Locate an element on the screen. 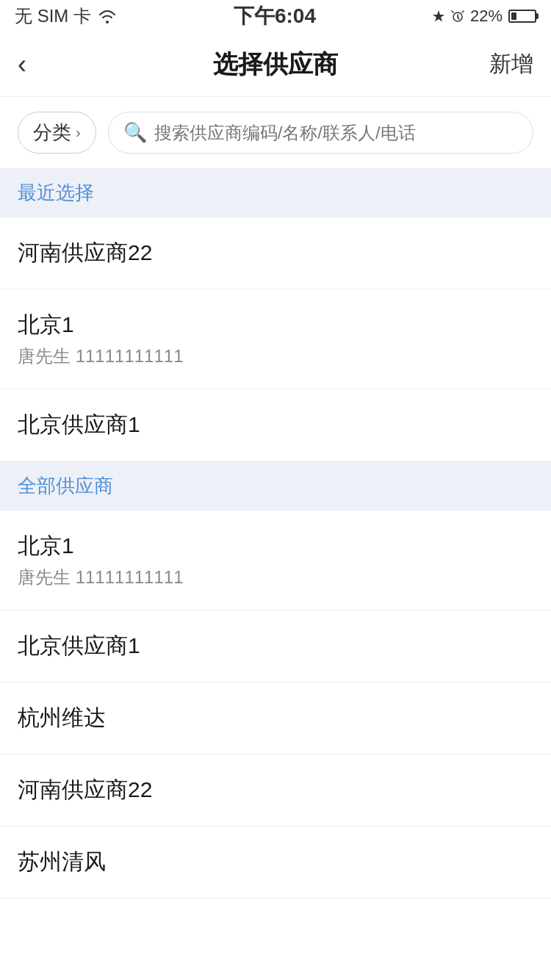 The height and width of the screenshot is (980, 551). search-bar: 分类 › 🔍 is located at coordinates (276, 132).